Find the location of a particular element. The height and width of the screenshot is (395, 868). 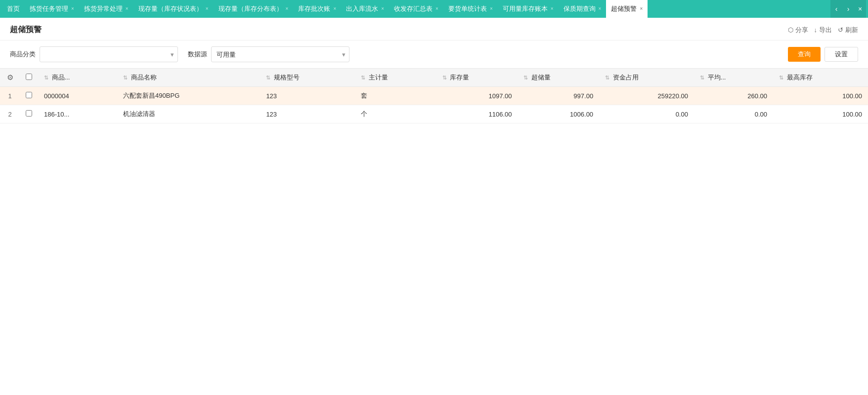

select-all-checkbox is located at coordinates (29, 77).